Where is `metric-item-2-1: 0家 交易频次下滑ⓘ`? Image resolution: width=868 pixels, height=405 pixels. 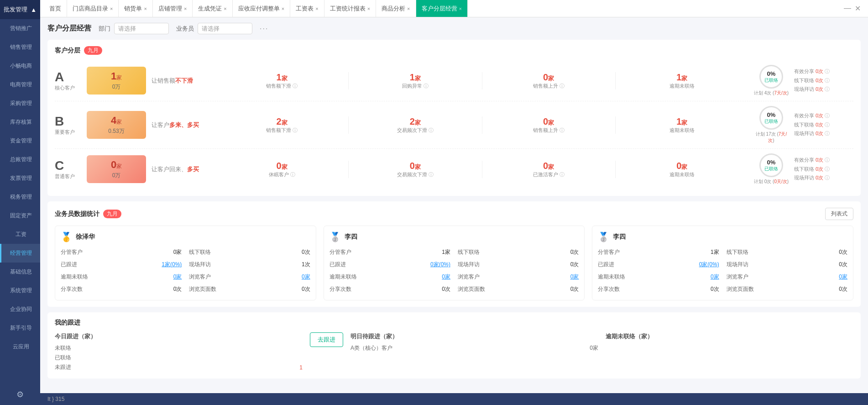 metric-item-2-1: 0家 交易频次下滑ⓘ is located at coordinates (415, 169).